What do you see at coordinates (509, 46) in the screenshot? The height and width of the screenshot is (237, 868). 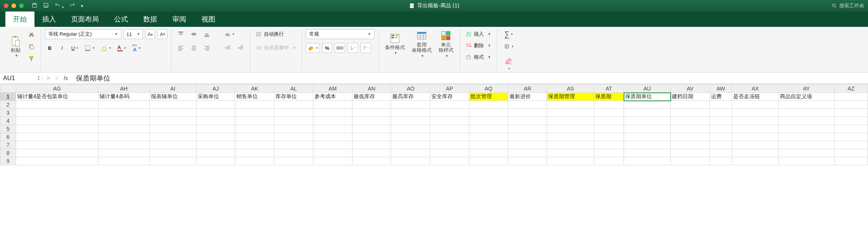 I see `fill-button: ▾` at bounding box center [509, 46].